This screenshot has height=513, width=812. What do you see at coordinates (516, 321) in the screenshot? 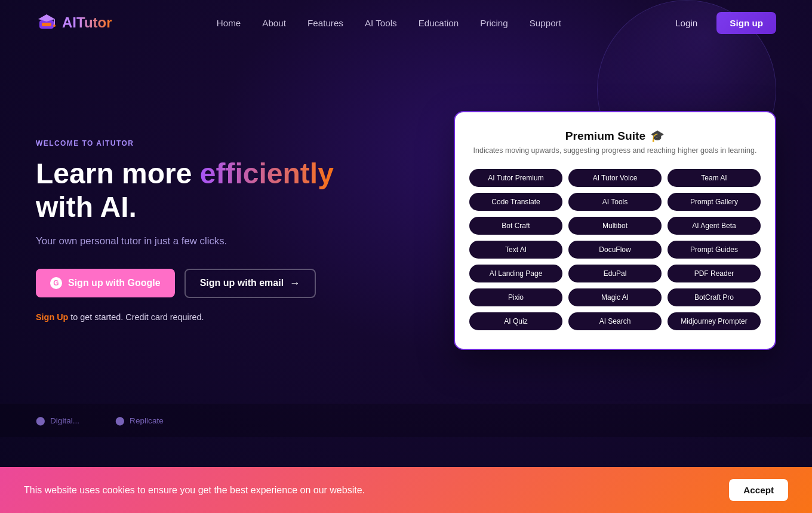
I see `feature-pill: AI Quiz` at bounding box center [516, 321].